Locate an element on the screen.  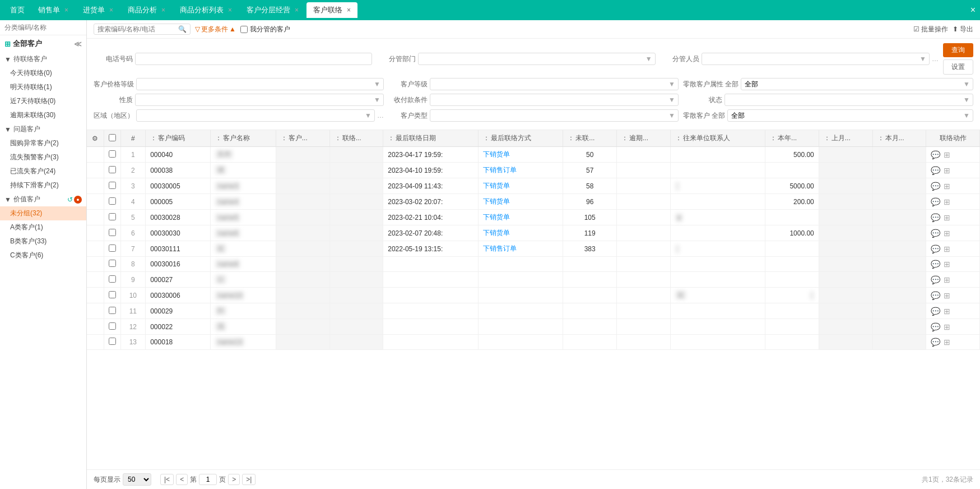
manager-select is located at coordinates (816, 59).